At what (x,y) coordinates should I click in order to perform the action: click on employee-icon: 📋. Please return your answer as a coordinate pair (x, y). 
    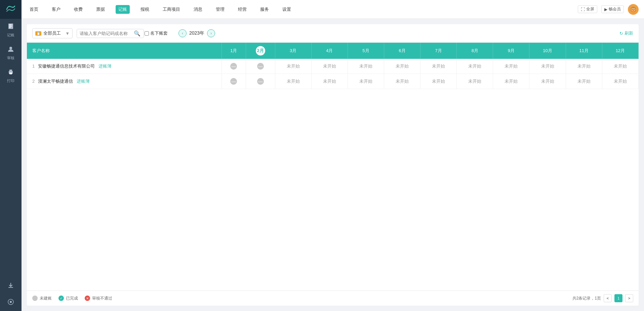
    Looking at the image, I should click on (38, 34).